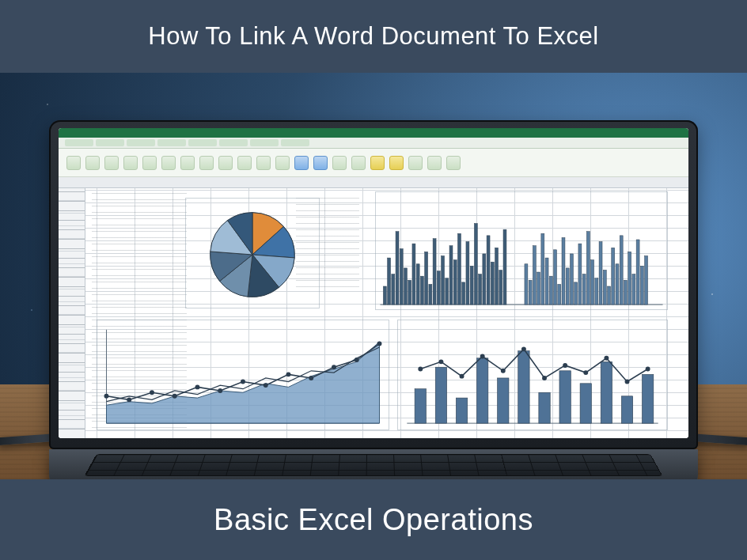 The height and width of the screenshot is (560, 747). Describe the element at coordinates (374, 133) in the screenshot. I see `excel-title-bar` at that location.